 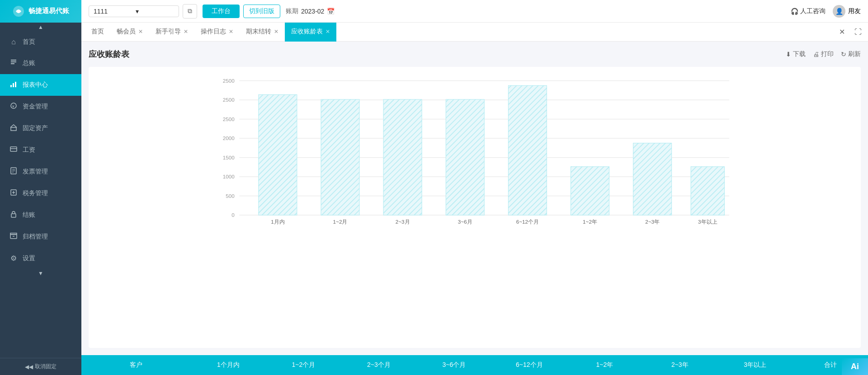 What do you see at coordinates (229, 138) in the screenshot?
I see `svg-text: 2000` at bounding box center [229, 138].